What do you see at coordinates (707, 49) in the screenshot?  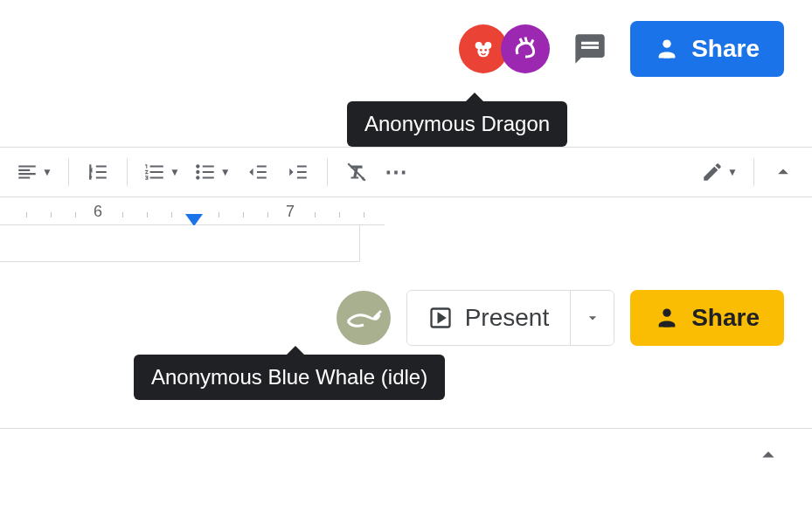 I see `share-button-docs: Share` at bounding box center [707, 49].